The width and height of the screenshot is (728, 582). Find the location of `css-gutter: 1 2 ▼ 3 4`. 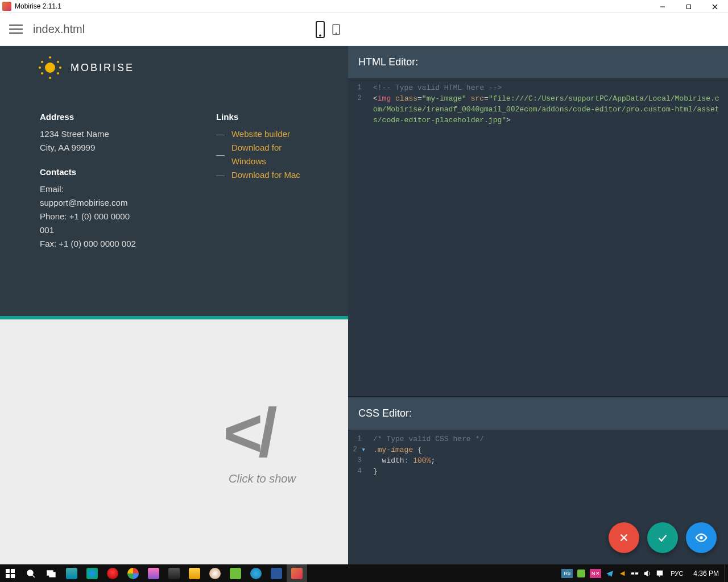

css-gutter: 1 2 ▼ 3 4 is located at coordinates (359, 455).